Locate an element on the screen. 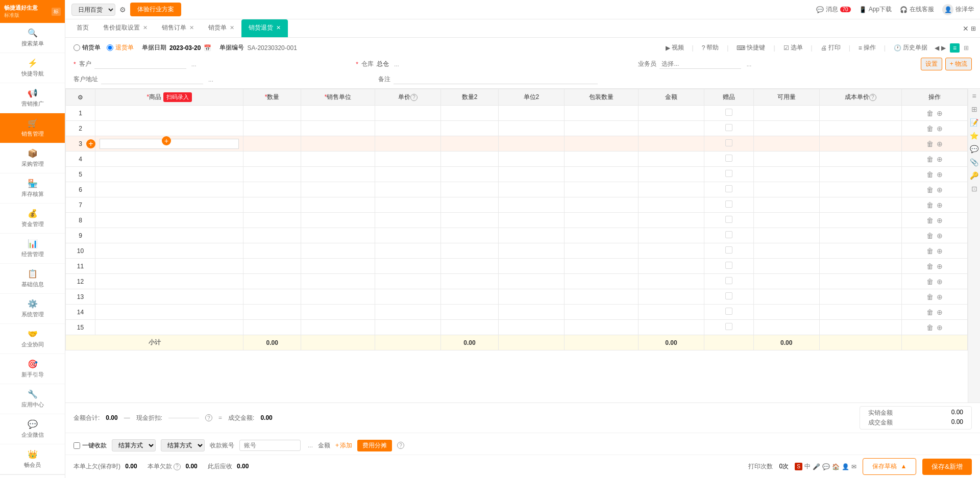 The height and width of the screenshot is (478, 980). copy-icon-12: ⊕ is located at coordinates (940, 282).